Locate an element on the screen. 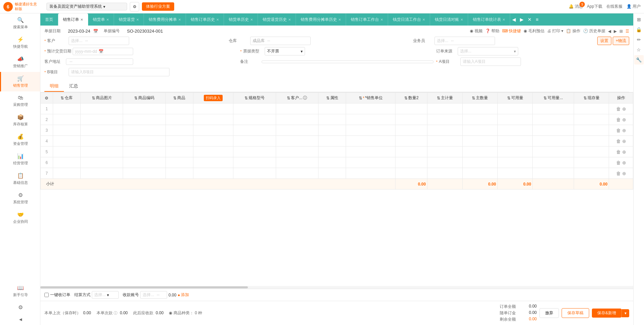 This screenshot has height=325, width=644. row-7-available2 is located at coordinates (554, 173).